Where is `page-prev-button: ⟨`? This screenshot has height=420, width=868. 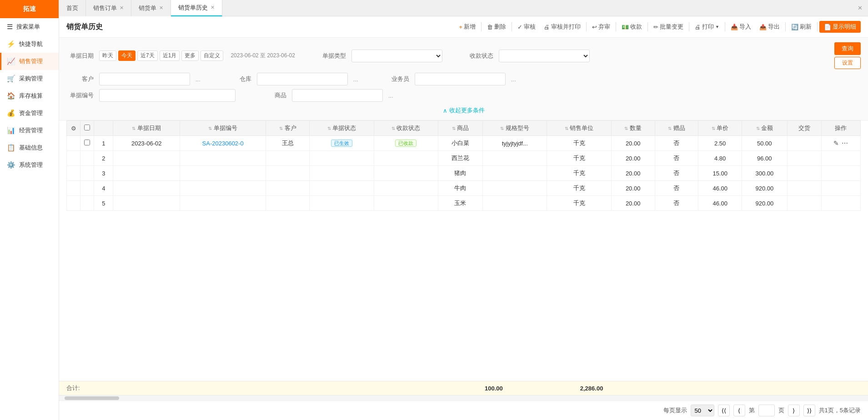 page-prev-button: ⟨ is located at coordinates (739, 410).